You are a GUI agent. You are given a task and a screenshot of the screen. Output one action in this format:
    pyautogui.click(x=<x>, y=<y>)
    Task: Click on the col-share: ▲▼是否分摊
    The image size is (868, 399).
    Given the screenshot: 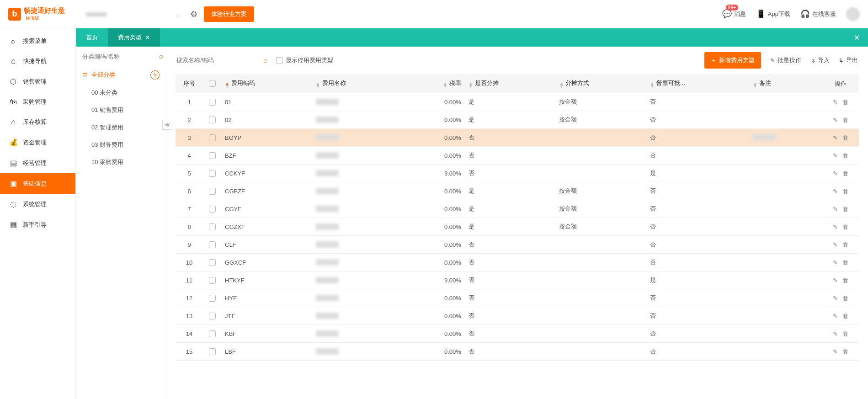 What is the action you would take?
    pyautogui.click(x=510, y=84)
    